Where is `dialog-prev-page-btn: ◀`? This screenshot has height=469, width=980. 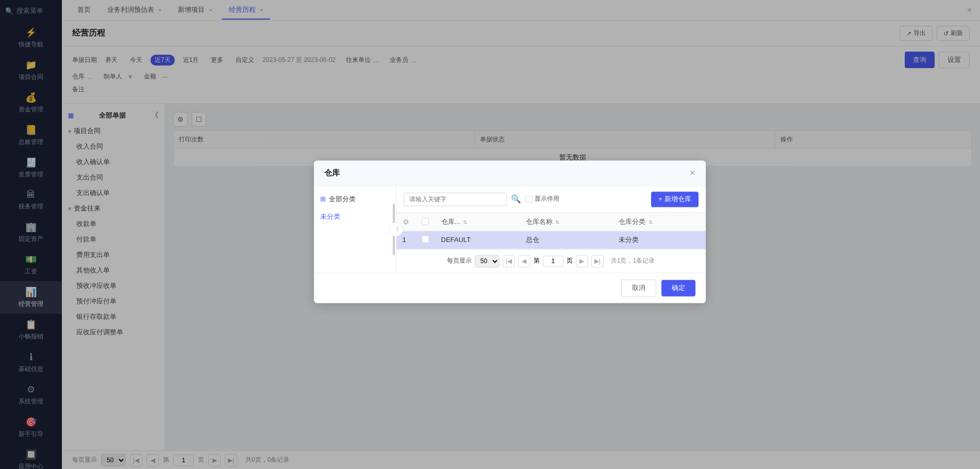
dialog-prev-page-btn: ◀ is located at coordinates (524, 261).